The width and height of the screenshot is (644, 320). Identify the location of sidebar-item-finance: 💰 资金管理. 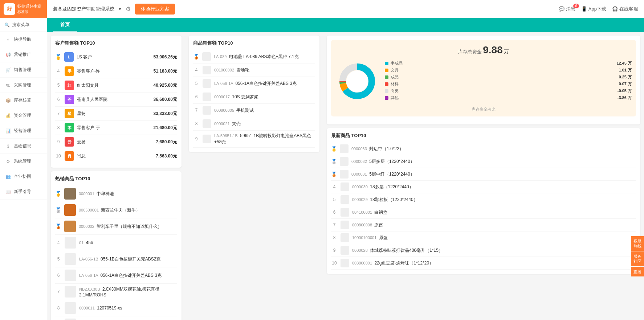
(23, 116).